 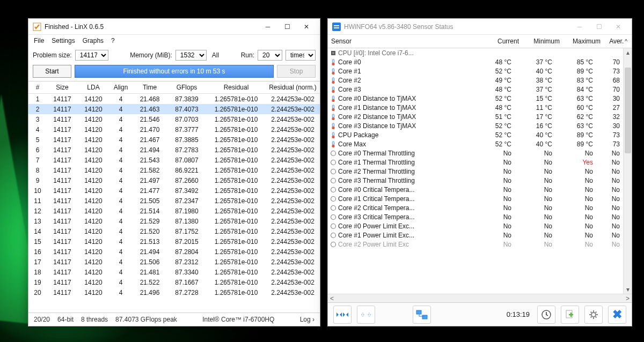 What do you see at coordinates (627, 171) in the screenshot?
I see `hwinfo-vscrollbar: ▴ ▾` at bounding box center [627, 171].